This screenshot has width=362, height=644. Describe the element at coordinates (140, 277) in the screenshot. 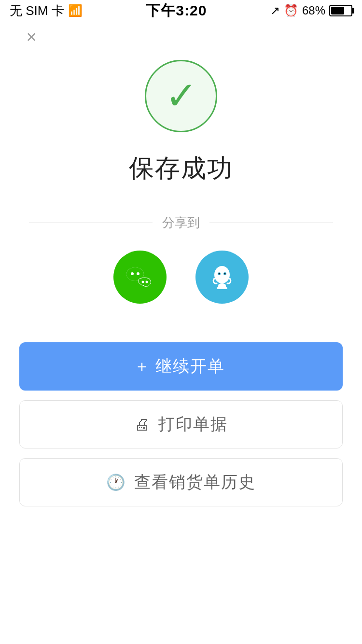

I see `wechat-icon` at that location.